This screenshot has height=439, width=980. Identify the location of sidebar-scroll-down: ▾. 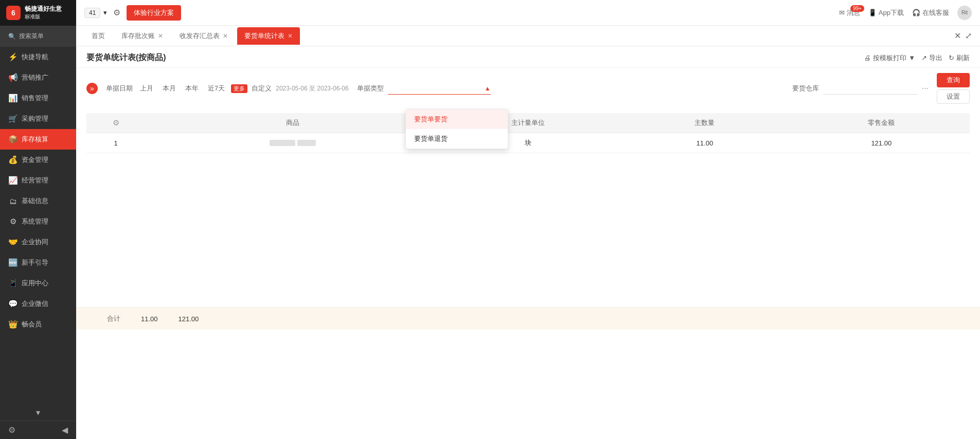
(38, 412).